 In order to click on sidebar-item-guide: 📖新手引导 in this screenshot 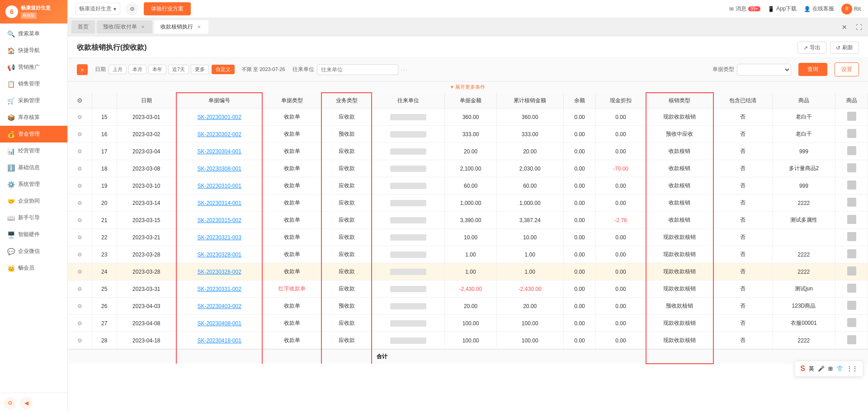, I will do `click(33, 218)`.